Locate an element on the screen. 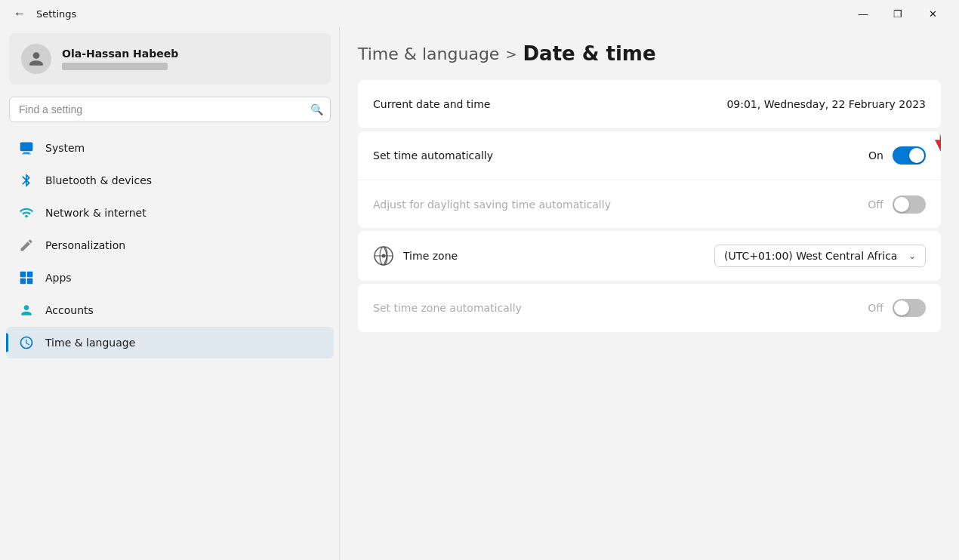  row-set-zone-auto: Set time zone automatically Off is located at coordinates (649, 308).